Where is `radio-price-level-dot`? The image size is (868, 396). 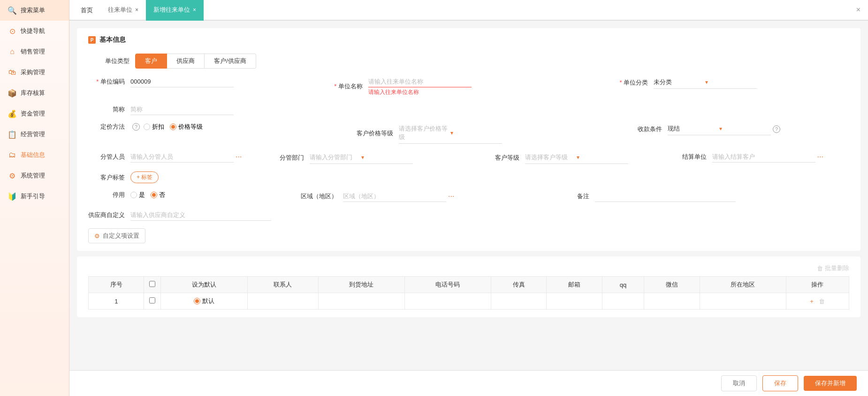 radio-price-level-dot is located at coordinates (173, 127).